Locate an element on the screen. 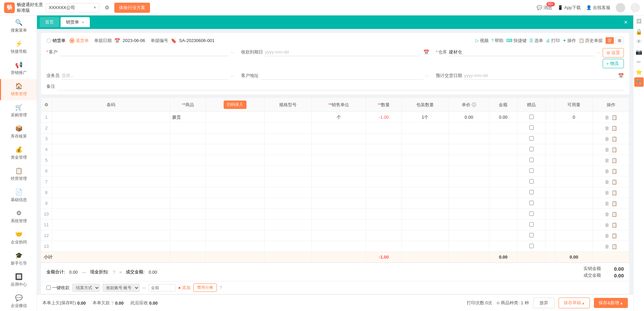 This screenshot has height=311, width=644. sidebar-item-purchase: 🛒 采购管理 is located at coordinates (18, 111).